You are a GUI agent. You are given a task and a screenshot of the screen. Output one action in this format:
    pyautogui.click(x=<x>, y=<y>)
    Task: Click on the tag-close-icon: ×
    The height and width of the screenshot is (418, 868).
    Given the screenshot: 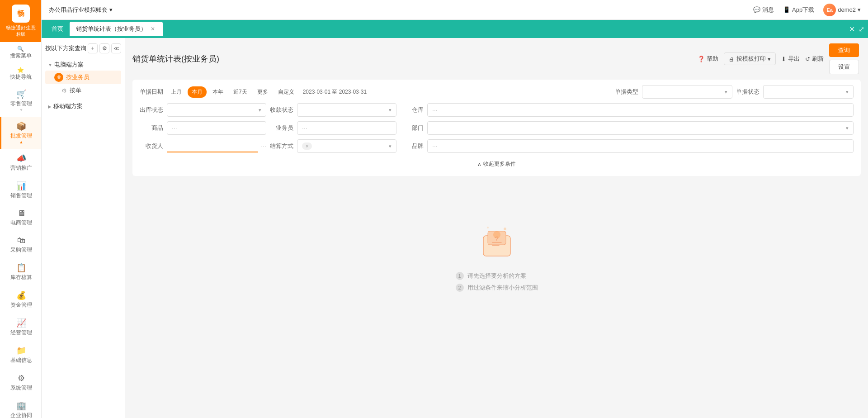 What is the action you would take?
    pyautogui.click(x=307, y=146)
    